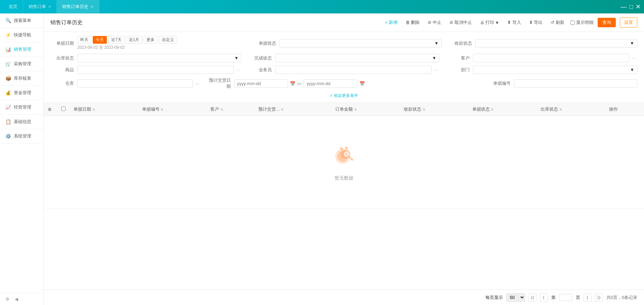  What do you see at coordinates (516, 297) in the screenshot?
I see `per-page-select: 50 10 20 100` at bounding box center [516, 297].